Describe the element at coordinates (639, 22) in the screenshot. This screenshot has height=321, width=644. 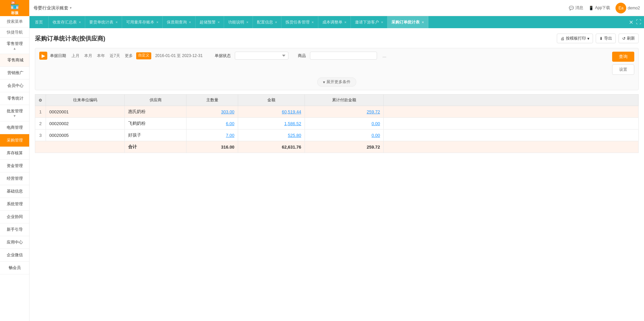
I see `fullscreen-icon: ⛶` at that location.